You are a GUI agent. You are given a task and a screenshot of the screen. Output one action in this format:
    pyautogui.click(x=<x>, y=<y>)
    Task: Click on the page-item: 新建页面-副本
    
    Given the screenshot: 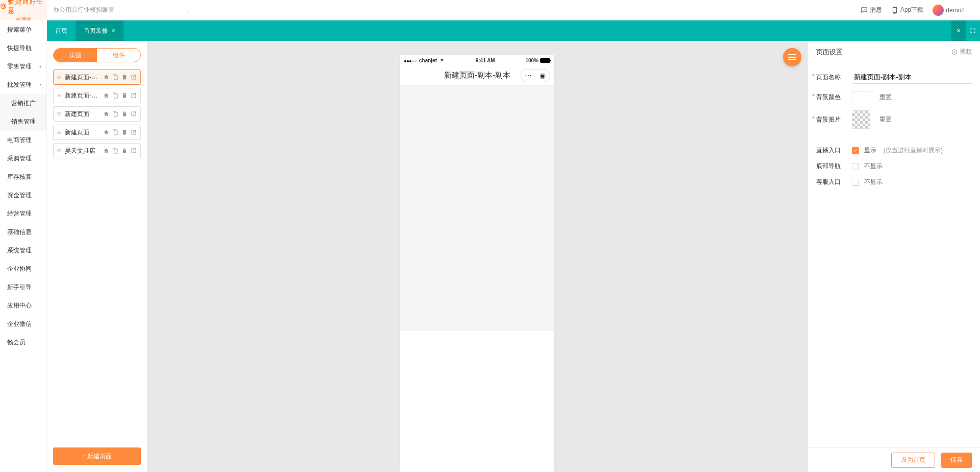 What is the action you would take?
    pyautogui.click(x=97, y=96)
    